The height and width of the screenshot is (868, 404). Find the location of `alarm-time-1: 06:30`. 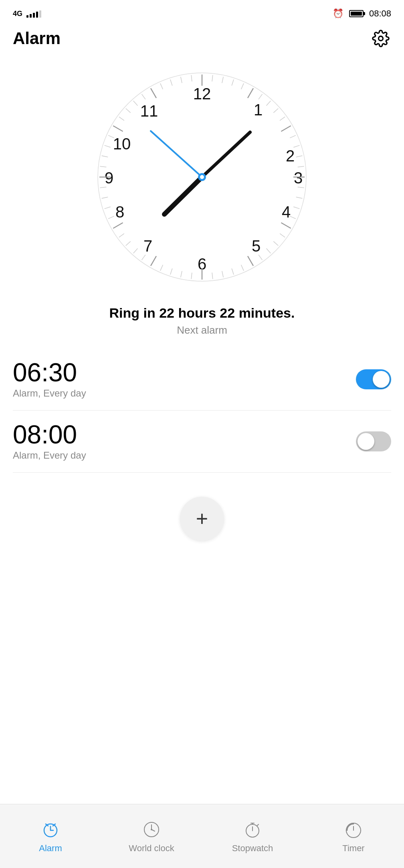

alarm-time-1: 06:30 is located at coordinates (50, 373).